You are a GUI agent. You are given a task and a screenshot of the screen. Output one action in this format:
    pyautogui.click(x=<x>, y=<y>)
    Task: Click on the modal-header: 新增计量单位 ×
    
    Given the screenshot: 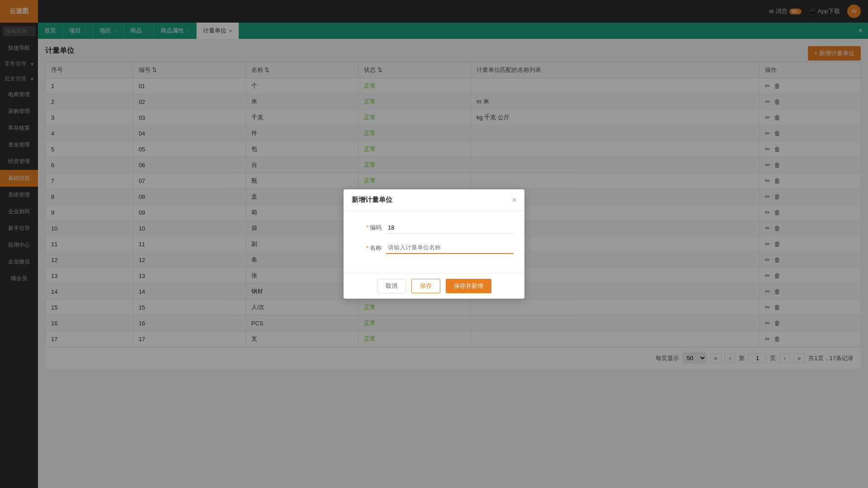 What is the action you would take?
    pyautogui.click(x=434, y=200)
    